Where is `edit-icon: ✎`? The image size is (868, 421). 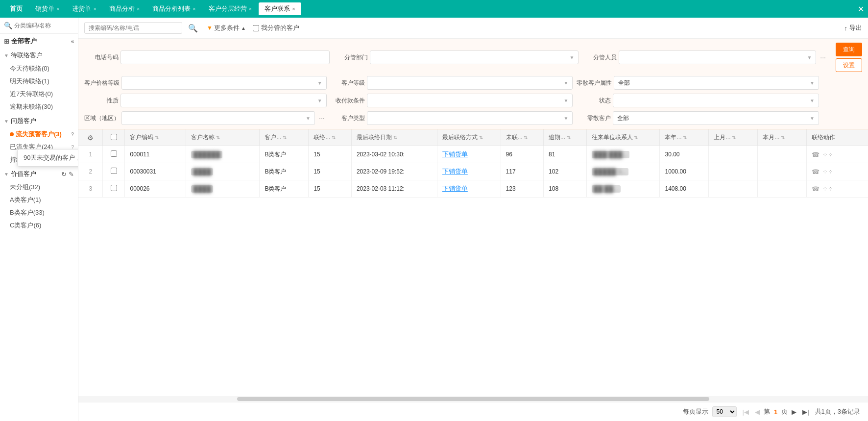 edit-icon: ✎ is located at coordinates (72, 174).